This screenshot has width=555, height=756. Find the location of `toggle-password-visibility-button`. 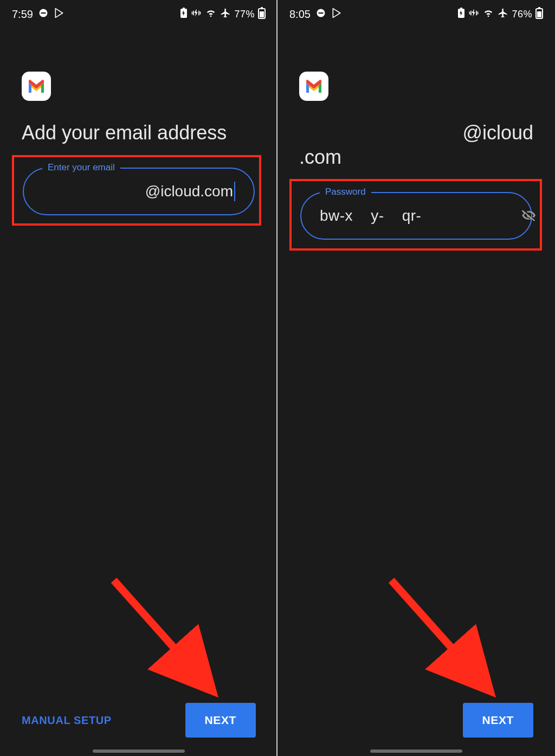

toggle-password-visibility-button is located at coordinates (526, 216).